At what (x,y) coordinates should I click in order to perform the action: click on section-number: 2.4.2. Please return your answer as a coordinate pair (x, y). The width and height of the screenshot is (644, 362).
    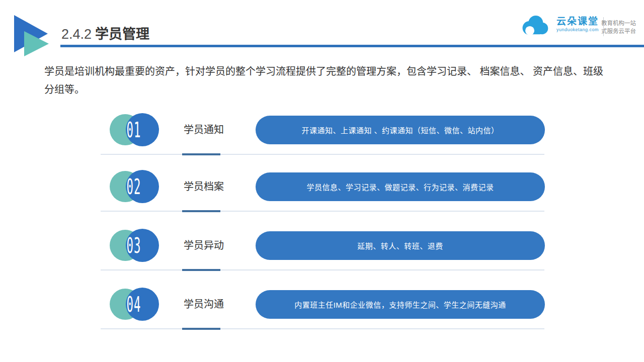
    Looking at the image, I should click on (76, 34).